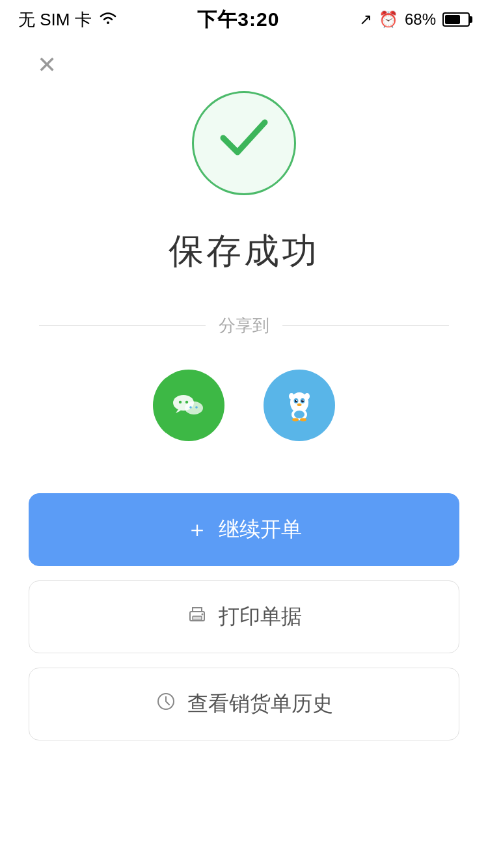 This screenshot has height=868, width=488. What do you see at coordinates (299, 405) in the screenshot?
I see `qq-share-button` at bounding box center [299, 405].